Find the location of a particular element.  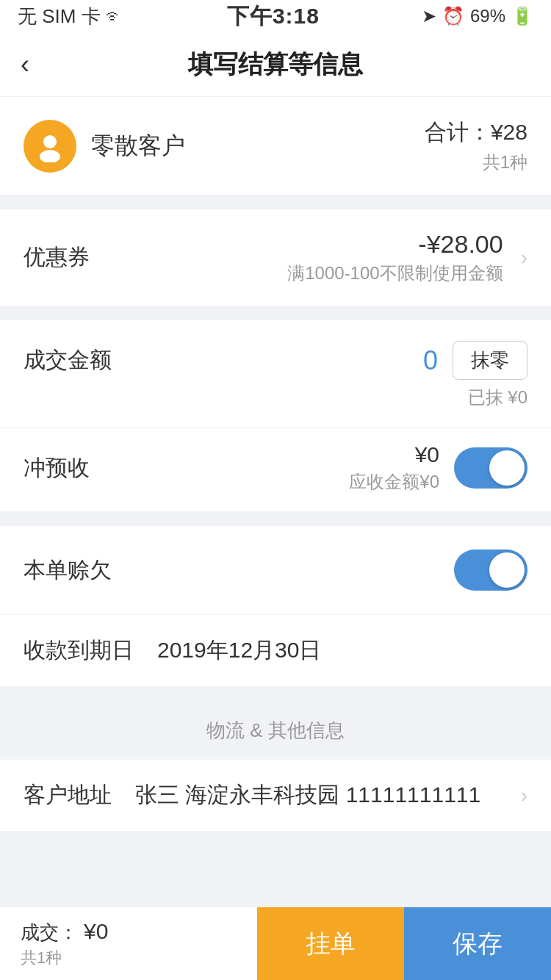

status-time: 下午3:18 is located at coordinates (273, 16).